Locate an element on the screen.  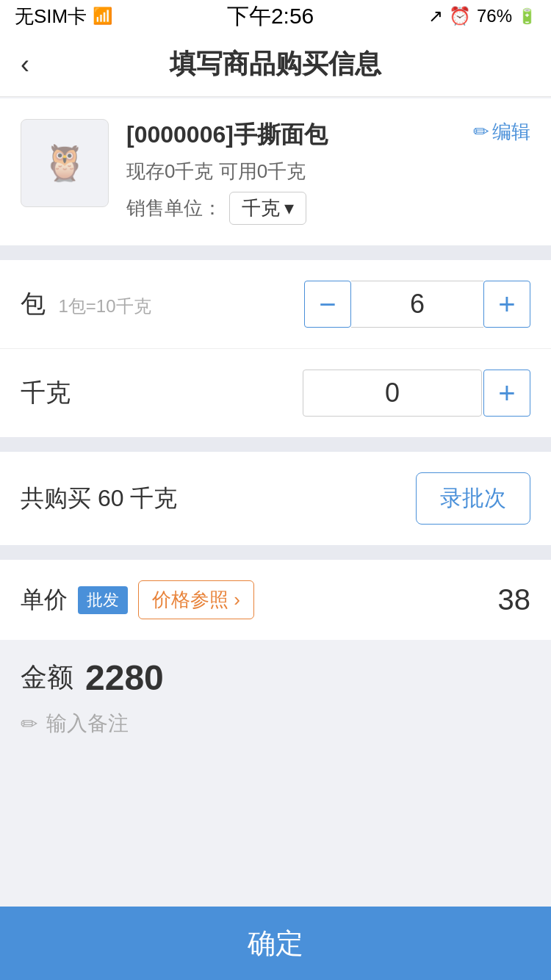
amount-row: 金额 2280 is located at coordinates (276, 677).